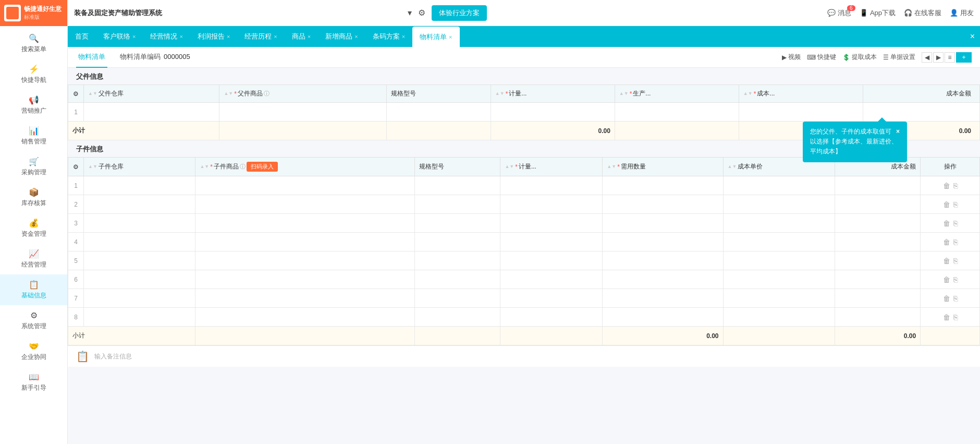 The height and width of the screenshot is (444, 980). Describe the element at coordinates (439, 112) in the screenshot. I see `parent-row-1-spec` at that location.